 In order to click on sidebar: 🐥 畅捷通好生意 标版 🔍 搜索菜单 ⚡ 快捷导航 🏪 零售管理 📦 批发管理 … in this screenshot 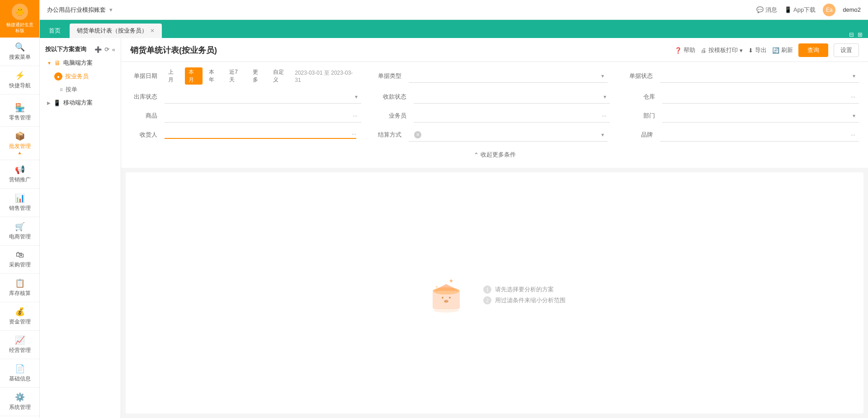, I will do `click(20, 209)`.